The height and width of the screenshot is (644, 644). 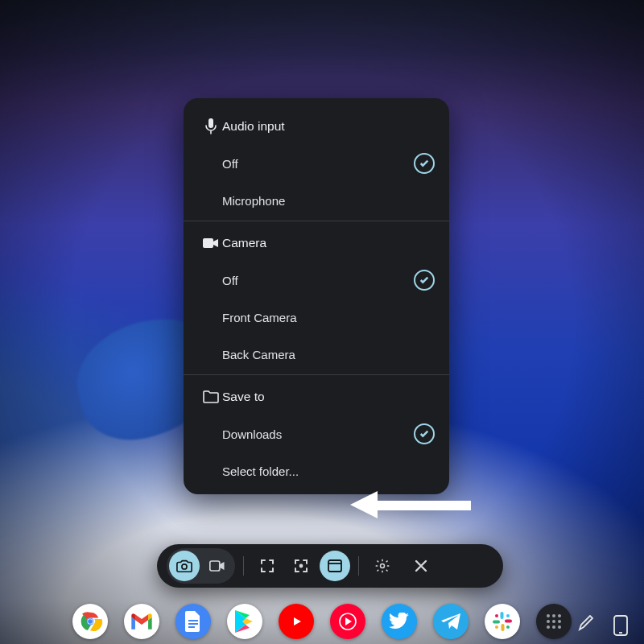 I want to click on section-title: Audio input, so click(x=254, y=126).